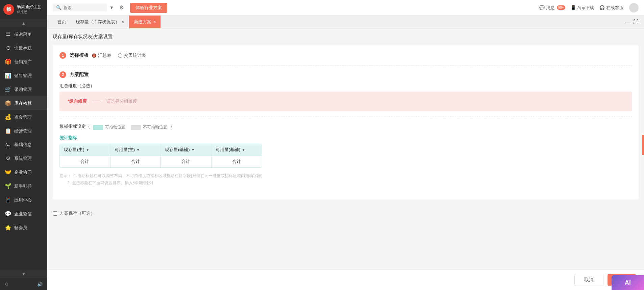 This screenshot has width=644, height=290. I want to click on vertical-dim-label: *纵向维度, so click(77, 101).